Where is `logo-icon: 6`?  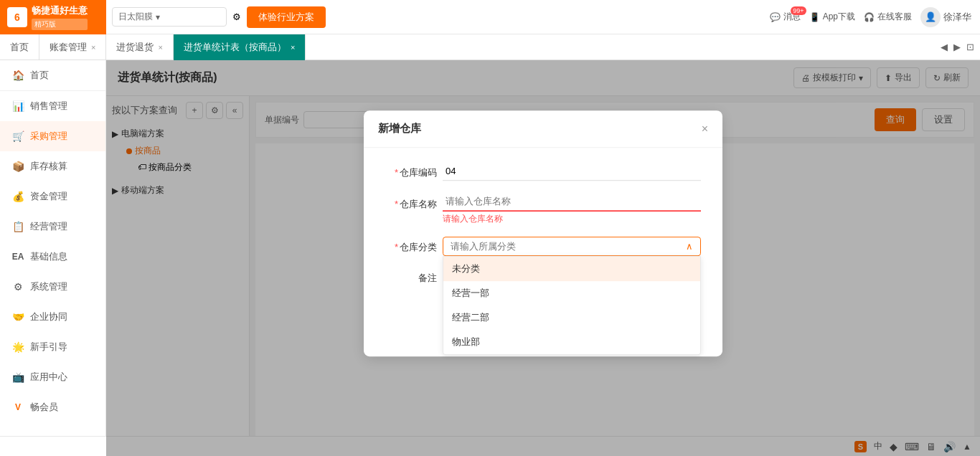 logo-icon: 6 is located at coordinates (17, 17).